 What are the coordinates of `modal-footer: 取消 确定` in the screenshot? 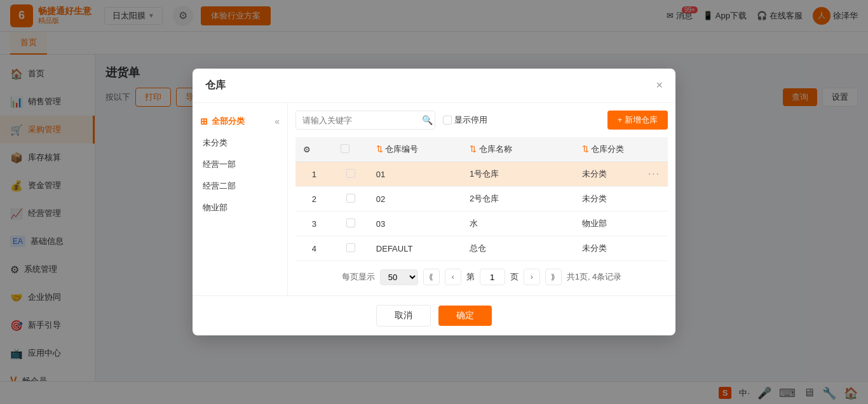 It's located at (434, 315).